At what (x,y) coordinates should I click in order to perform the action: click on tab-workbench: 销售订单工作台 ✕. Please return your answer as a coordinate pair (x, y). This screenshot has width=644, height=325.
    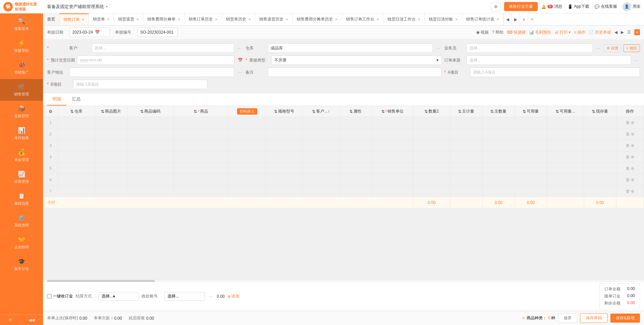
    Looking at the image, I should click on (363, 19).